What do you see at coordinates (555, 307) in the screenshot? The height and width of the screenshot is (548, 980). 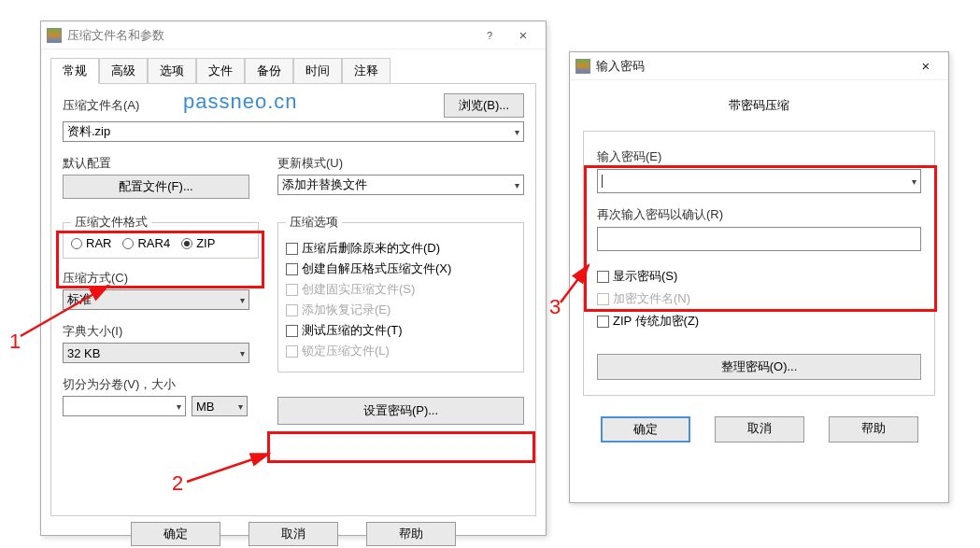 I see `annotation-number-3: 3` at bounding box center [555, 307].